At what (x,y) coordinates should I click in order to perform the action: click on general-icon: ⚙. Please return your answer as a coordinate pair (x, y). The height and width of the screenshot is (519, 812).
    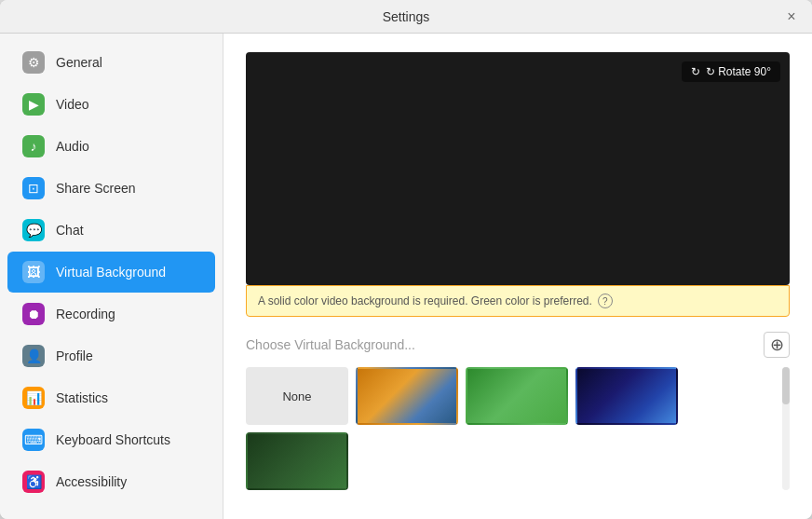
    Looking at the image, I should click on (34, 62).